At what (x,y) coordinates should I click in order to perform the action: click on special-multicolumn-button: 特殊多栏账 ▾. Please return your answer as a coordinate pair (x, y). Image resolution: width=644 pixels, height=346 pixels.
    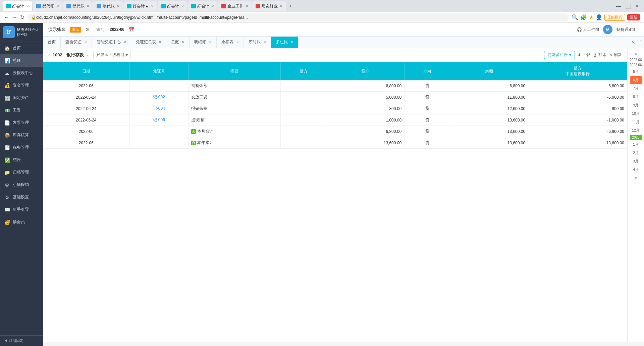
    Looking at the image, I should click on (559, 55).